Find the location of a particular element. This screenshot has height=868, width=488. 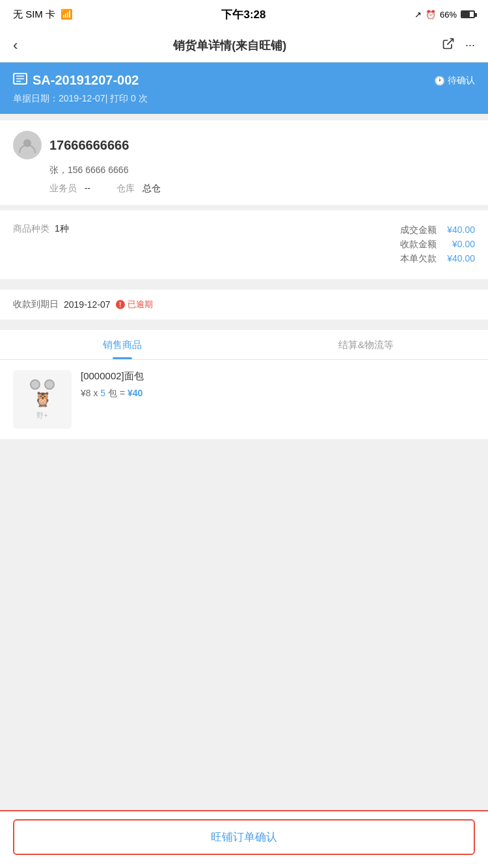

received-label: 收款金额 is located at coordinates (418, 245).